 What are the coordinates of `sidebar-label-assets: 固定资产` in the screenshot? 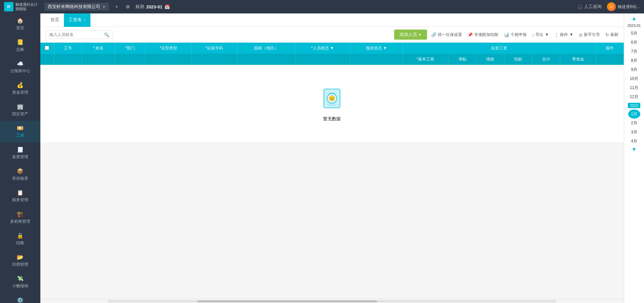 It's located at (20, 114).